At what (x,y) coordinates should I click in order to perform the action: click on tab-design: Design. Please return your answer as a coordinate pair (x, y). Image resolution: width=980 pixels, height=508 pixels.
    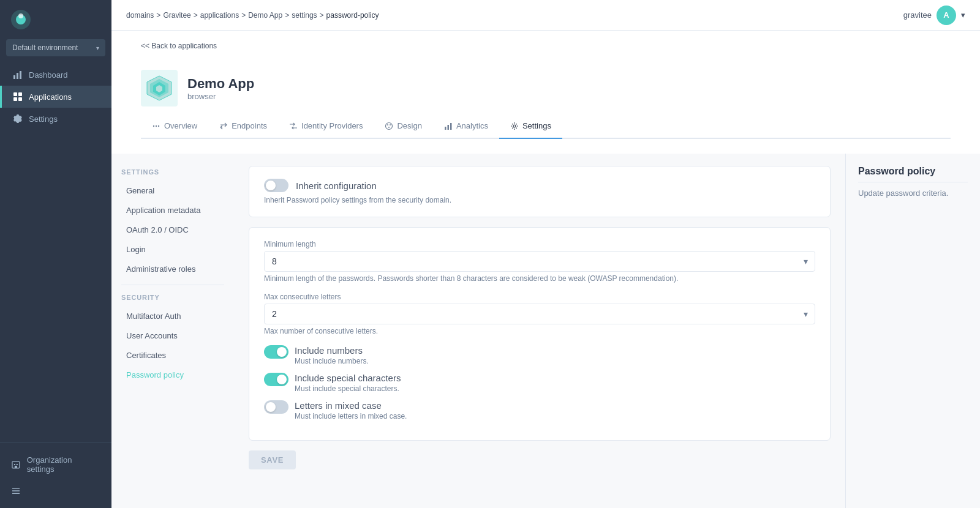
    Looking at the image, I should click on (403, 126).